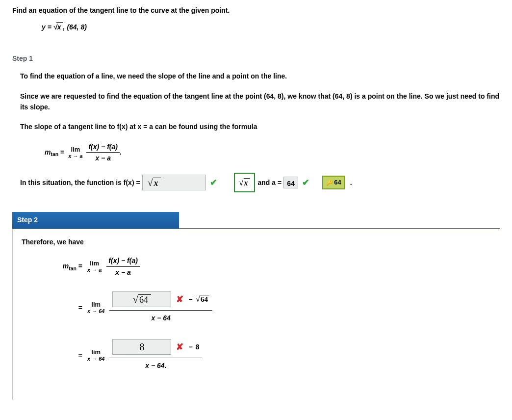 This screenshot has width=512, height=420. What do you see at coordinates (174, 183) in the screenshot?
I see `fx-input: √x` at bounding box center [174, 183].